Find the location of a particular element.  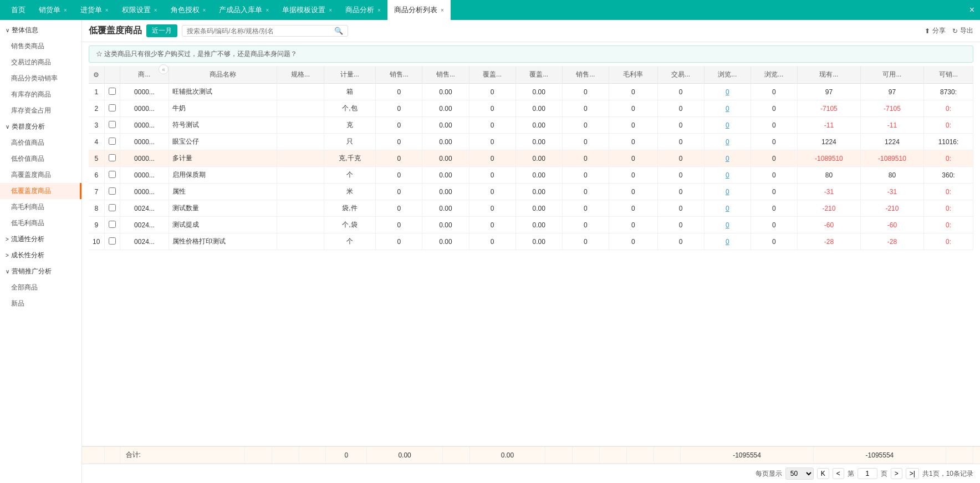

search-input is located at coordinates (261, 31).